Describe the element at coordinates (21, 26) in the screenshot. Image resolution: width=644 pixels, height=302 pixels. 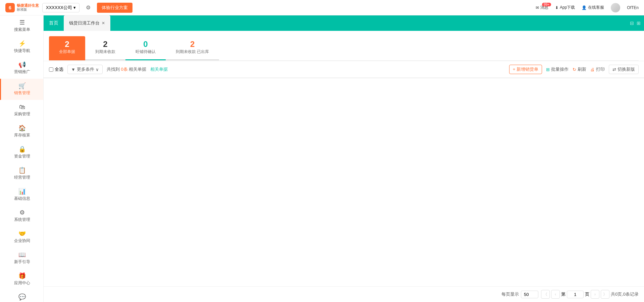
I see `sidebar-item-search: ☰ 搜索菜单` at that location.